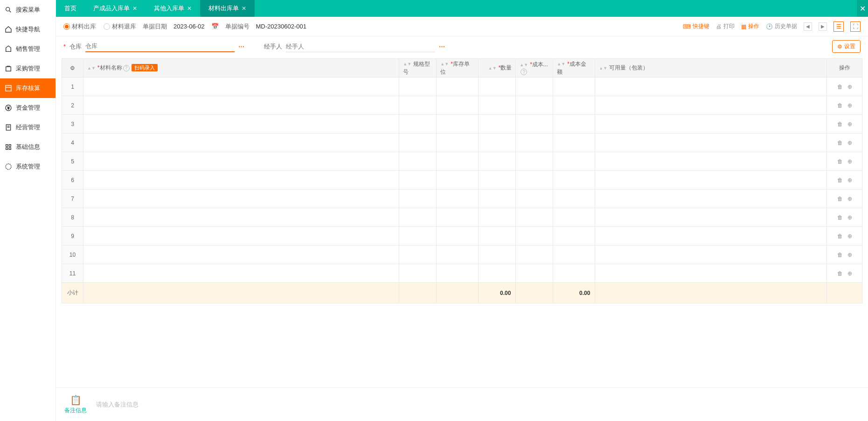 This screenshot has height=421, width=868. I want to click on next-doc-button: ▶, so click(823, 27).